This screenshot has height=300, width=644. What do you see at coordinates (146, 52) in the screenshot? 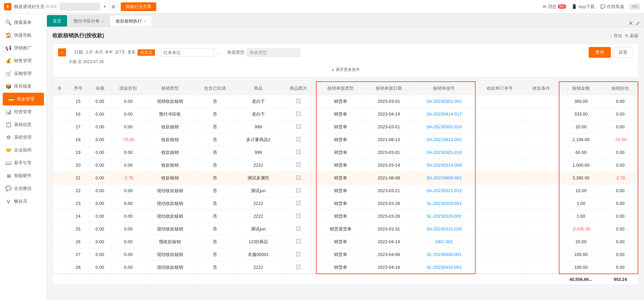
I see `custom-link: 自定义` at bounding box center [146, 52].